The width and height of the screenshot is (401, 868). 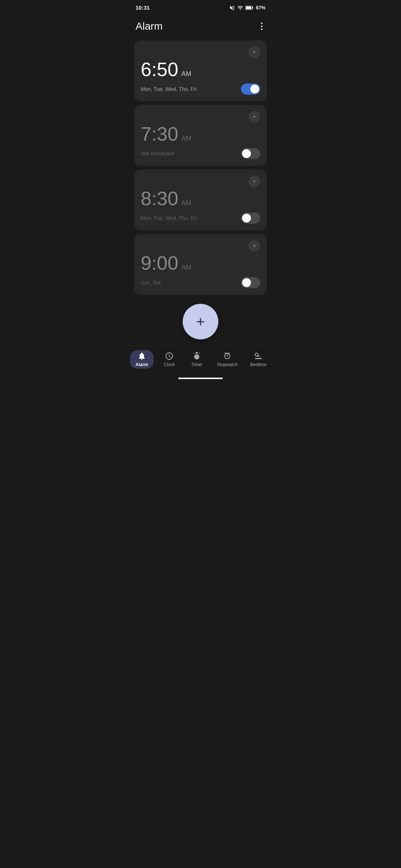 I want to click on page-title: Alarm, so click(x=149, y=26).